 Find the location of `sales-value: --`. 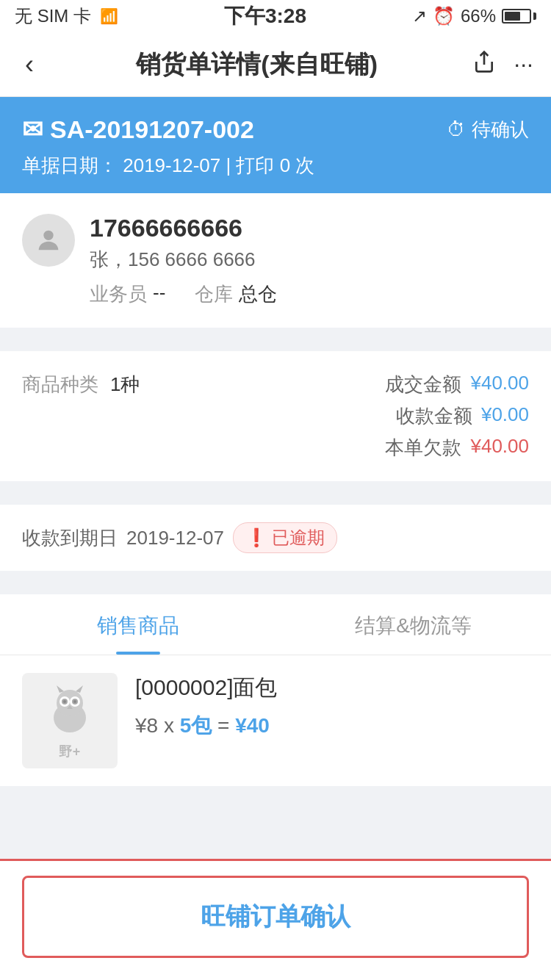

sales-value: -- is located at coordinates (159, 294).